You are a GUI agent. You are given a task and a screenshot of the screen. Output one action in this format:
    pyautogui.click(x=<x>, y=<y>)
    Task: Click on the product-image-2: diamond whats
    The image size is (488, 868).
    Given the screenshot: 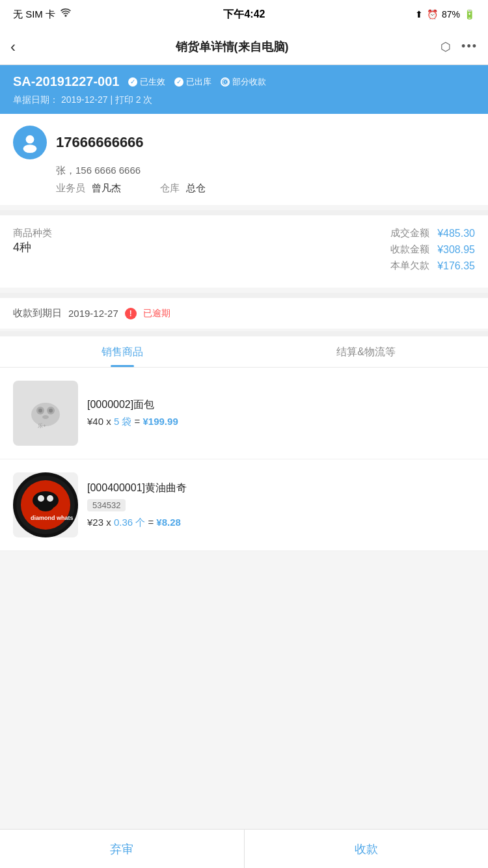 What is the action you would take?
    pyautogui.click(x=46, y=505)
    